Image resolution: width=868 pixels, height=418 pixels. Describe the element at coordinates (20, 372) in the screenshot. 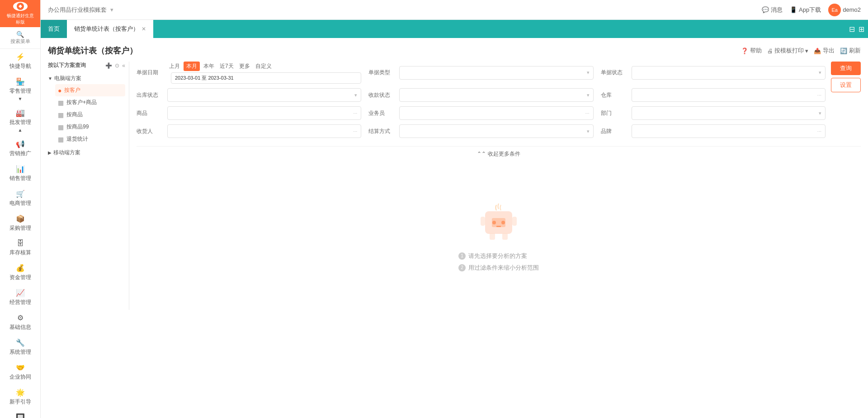

I see `sidebar-item-enterprise: 🤝 企业协同` at that location.